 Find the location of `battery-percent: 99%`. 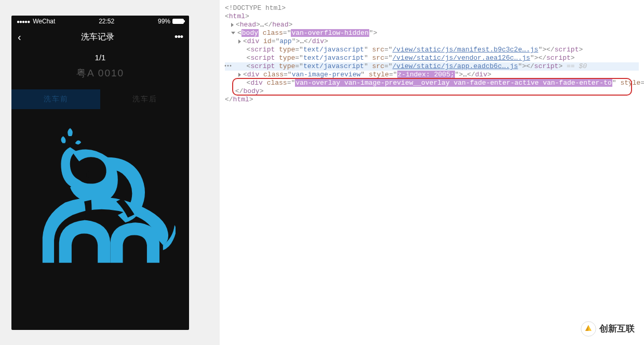

battery-percent: 99% is located at coordinates (164, 21).